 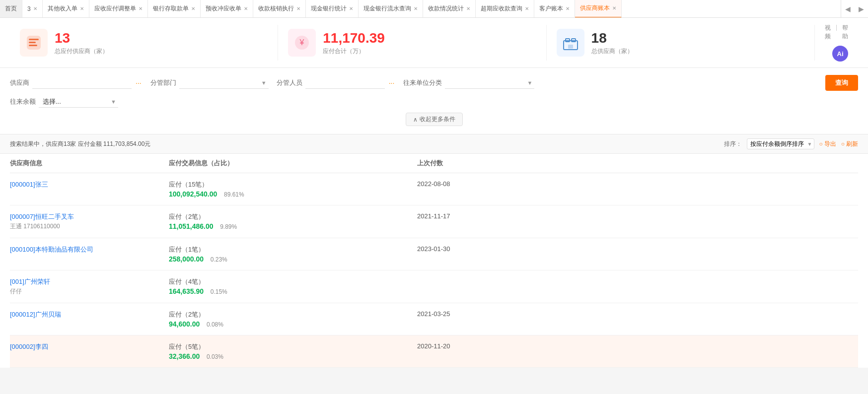 What do you see at coordinates (66, 9) in the screenshot?
I see `tab-other-income: 其他收入单 ✕` at bounding box center [66, 9].